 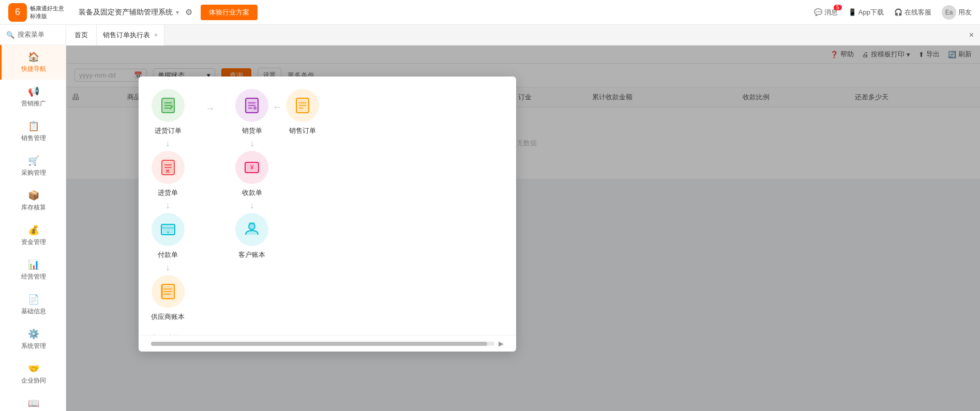 What do you see at coordinates (866, 12) in the screenshot?
I see `app-download-button: 📱 App下载` at bounding box center [866, 12].